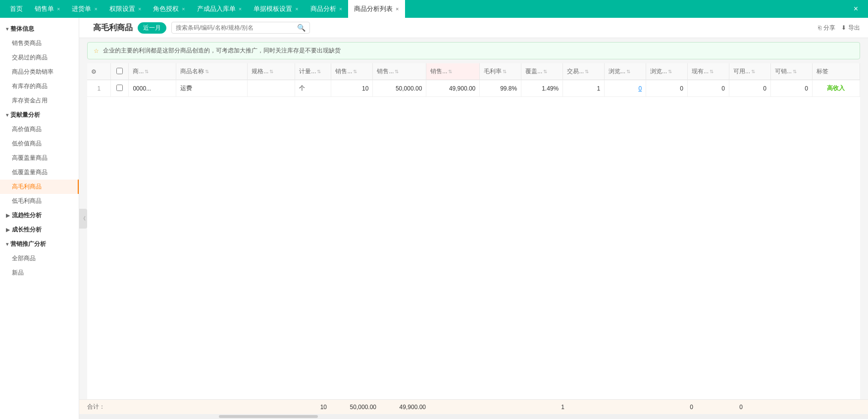  Describe the element at coordinates (268, 417) in the screenshot. I see `scrollbar-thumb` at that location.